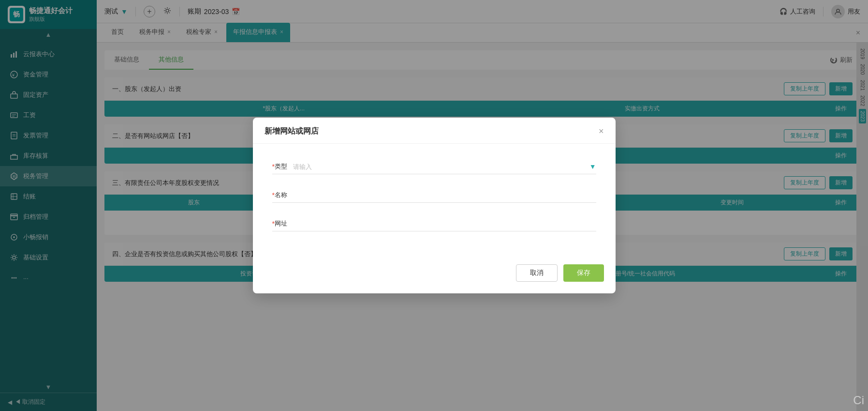 The height and width of the screenshot is (411, 868). Describe the element at coordinates (445, 196) in the screenshot. I see `name-input` at that location.